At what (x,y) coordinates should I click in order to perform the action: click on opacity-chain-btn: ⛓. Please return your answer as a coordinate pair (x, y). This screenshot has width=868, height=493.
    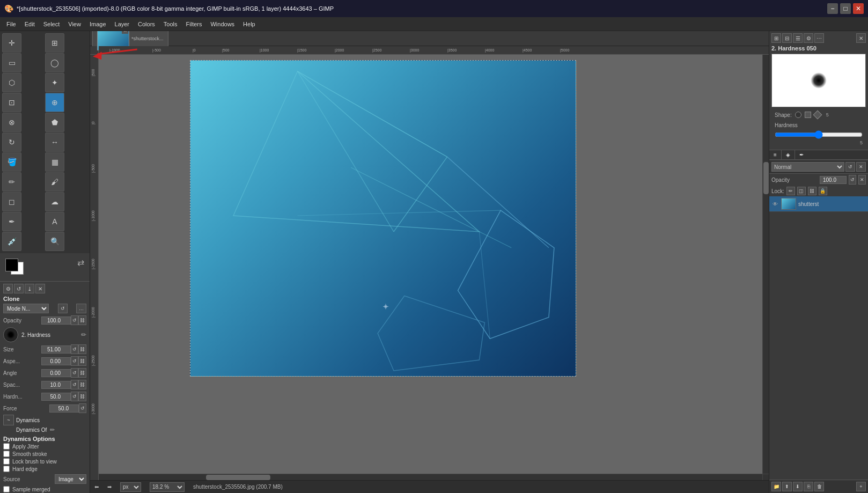
    Looking at the image, I should click on (83, 320).